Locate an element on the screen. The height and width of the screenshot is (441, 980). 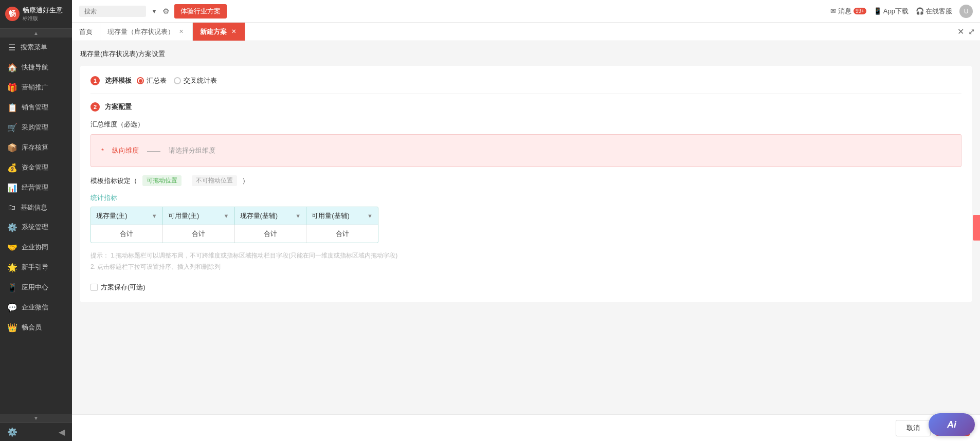
page-title: 现存量(库存状况表)方案设置 is located at coordinates (526, 54).